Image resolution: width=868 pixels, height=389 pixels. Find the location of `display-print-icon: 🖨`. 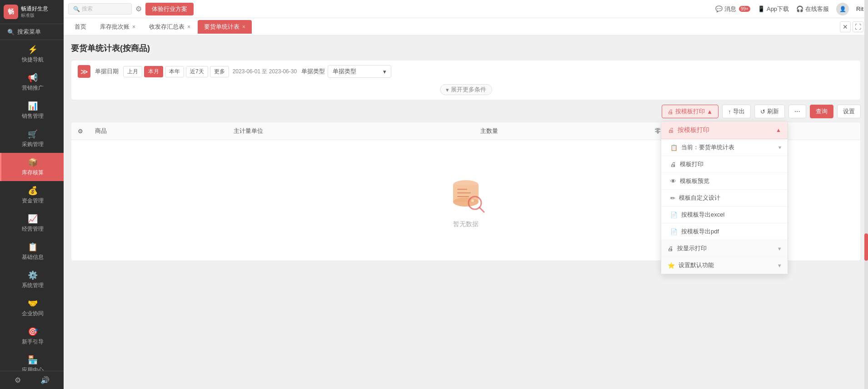

display-print-icon: 🖨 is located at coordinates (671, 248).